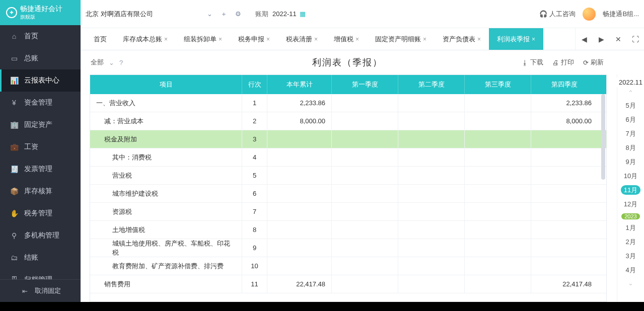 The width and height of the screenshot is (644, 311). Describe the element at coordinates (255, 284) in the screenshot. I see `cell-rownum: 11` at that location.